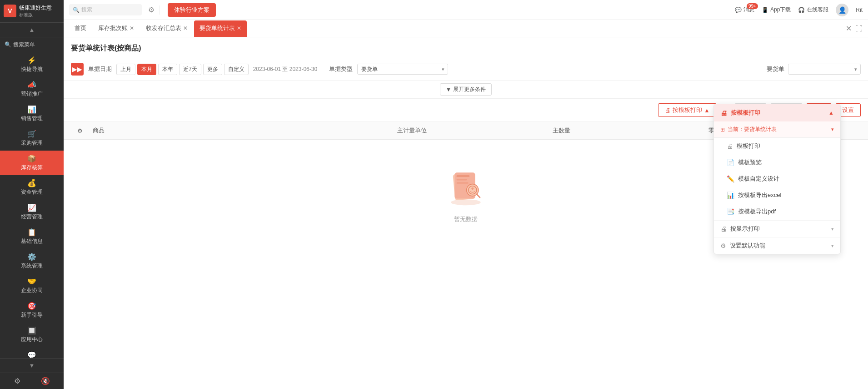  Describe the element at coordinates (32, 187) in the screenshot. I see `sidebar-item-finance: 💰 资金管理` at that location.